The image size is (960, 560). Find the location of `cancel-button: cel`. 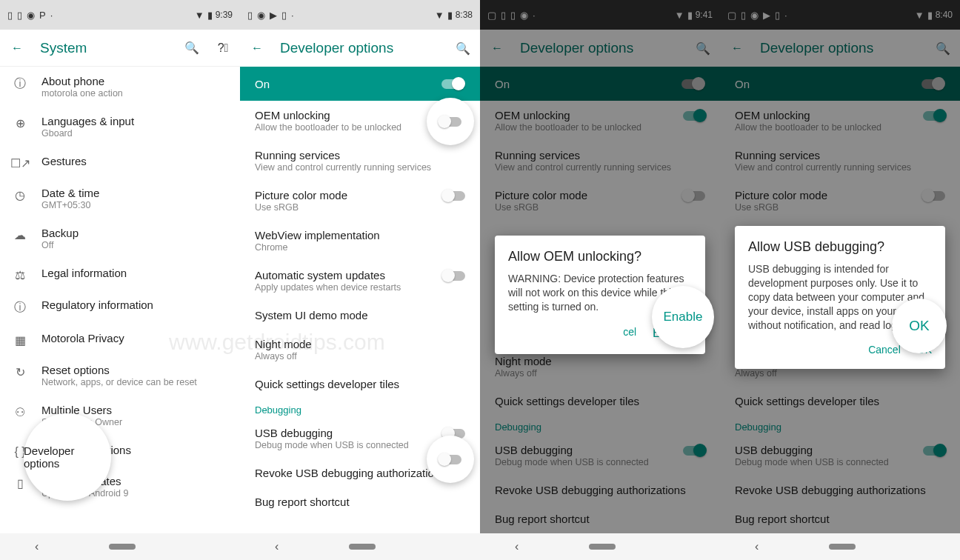

cancel-button: cel is located at coordinates (630, 333).